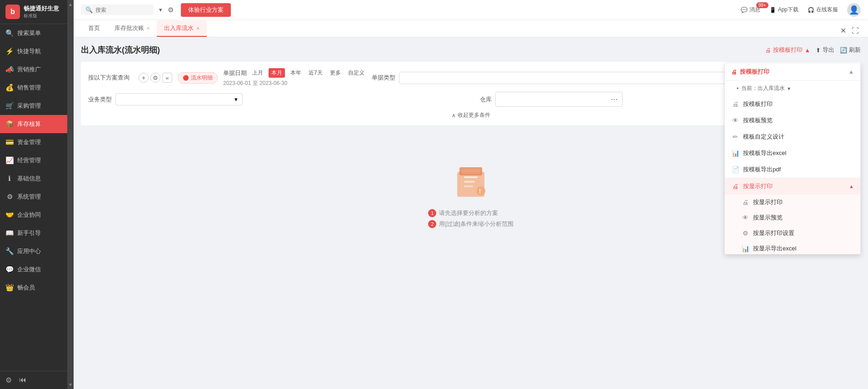 The width and height of the screenshot is (868, 389). Describe the element at coordinates (825, 50) in the screenshot. I see `export-btn: ⬆ 导出` at that location.